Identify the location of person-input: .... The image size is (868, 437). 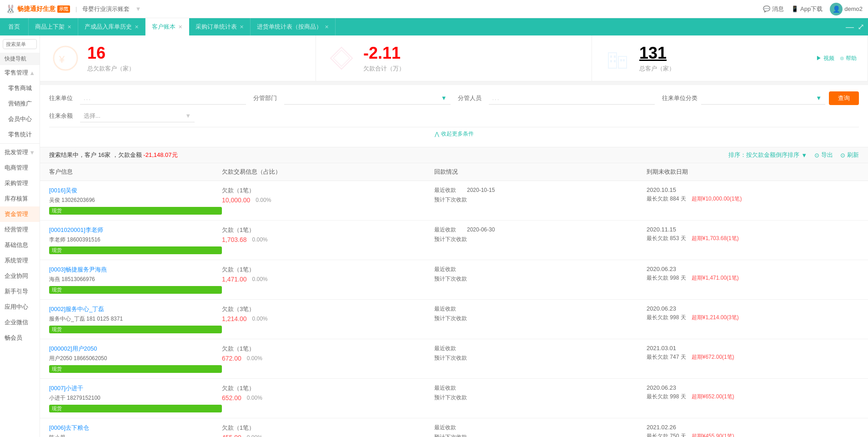
(572, 98).